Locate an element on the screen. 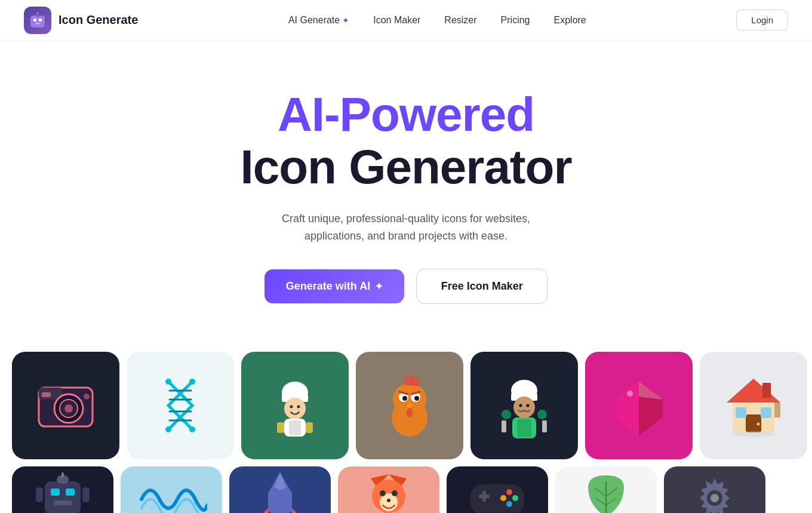 The width and height of the screenshot is (812, 513). nav-item-ai-generate: AI Generate ✦ is located at coordinates (319, 20).